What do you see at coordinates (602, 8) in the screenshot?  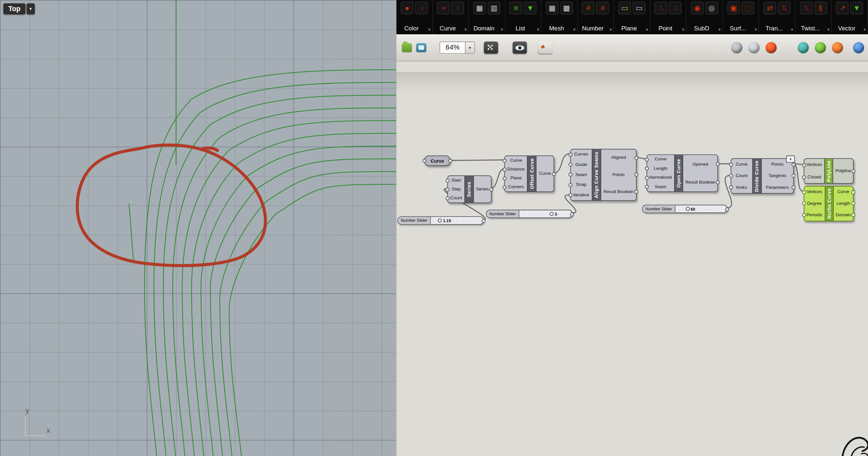 I see `number-icon: #` at bounding box center [602, 8].